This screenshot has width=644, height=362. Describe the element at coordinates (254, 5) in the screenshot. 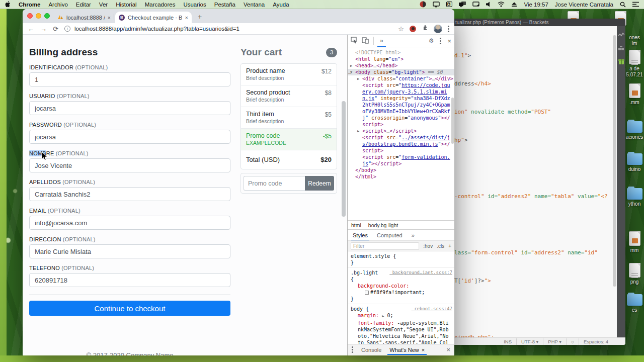

I see `menu-item: Ventana` at that location.